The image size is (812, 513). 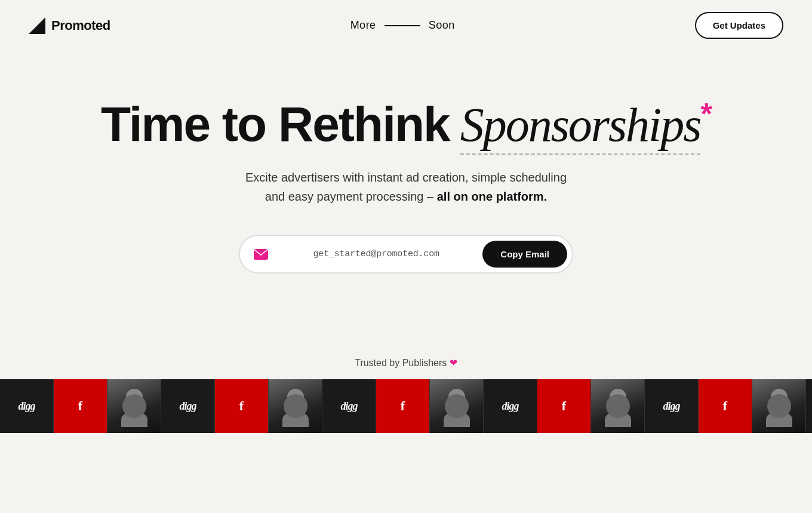 I want to click on hero-title-regular: Time to Rethink, so click(x=275, y=124).